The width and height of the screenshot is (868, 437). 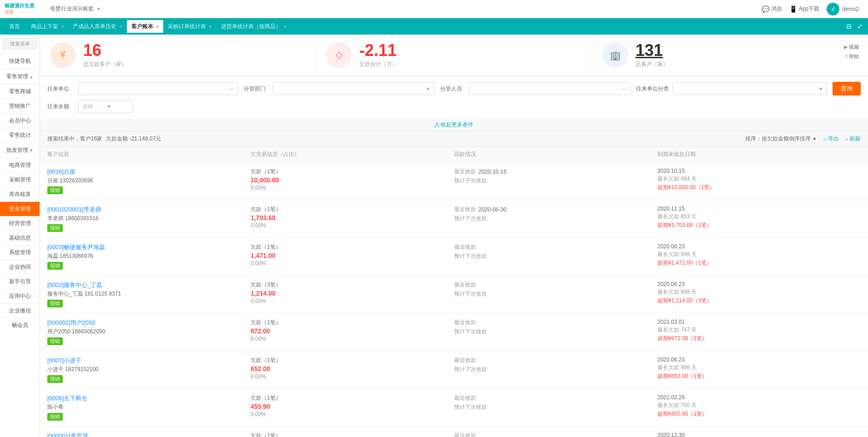 I want to click on due-overdue-text: 超期¥672.00（1笔）, so click(x=759, y=338).